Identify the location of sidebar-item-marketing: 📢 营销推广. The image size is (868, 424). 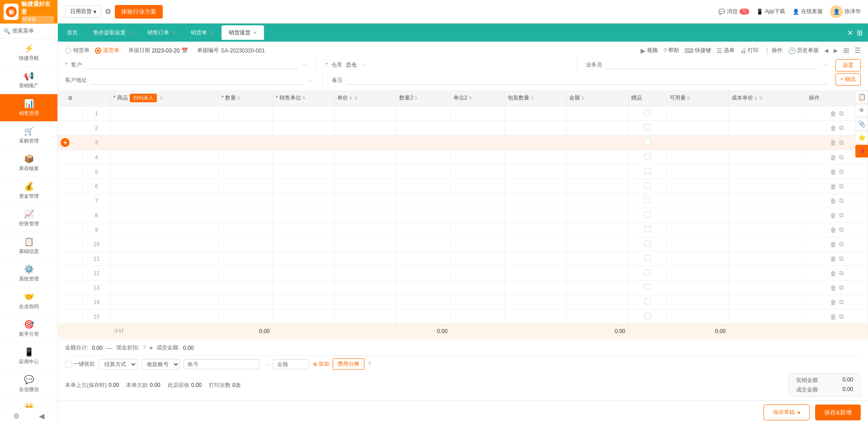
(29, 81).